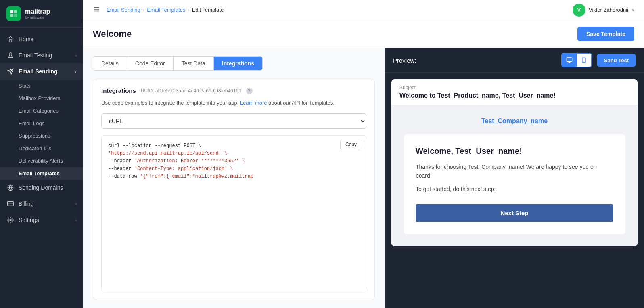 This screenshot has height=308, width=644. I want to click on send-test-button: Send Test, so click(617, 61).